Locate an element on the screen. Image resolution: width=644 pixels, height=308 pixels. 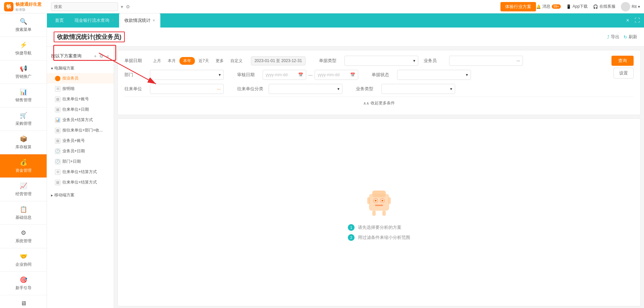
date-tab-prev-month: 上月 is located at coordinates (157, 61).